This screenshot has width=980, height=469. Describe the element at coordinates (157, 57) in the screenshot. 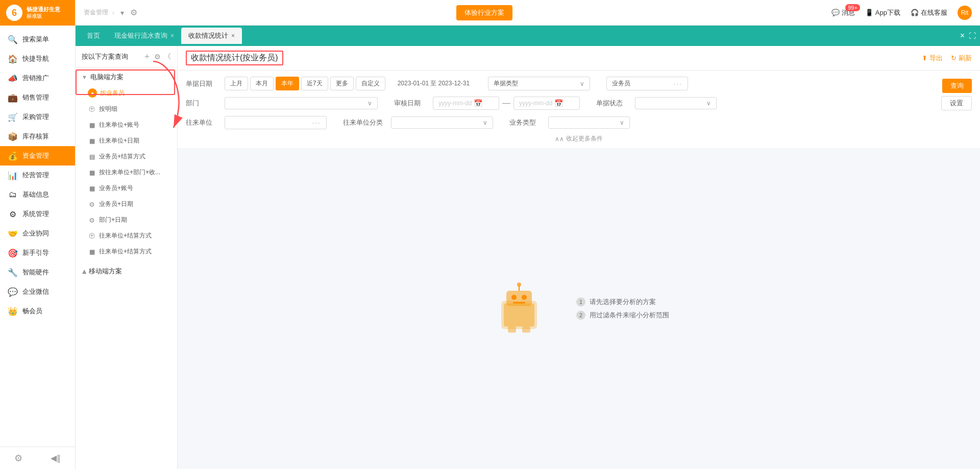

I see `settings-plan-icon: ⚙` at that location.